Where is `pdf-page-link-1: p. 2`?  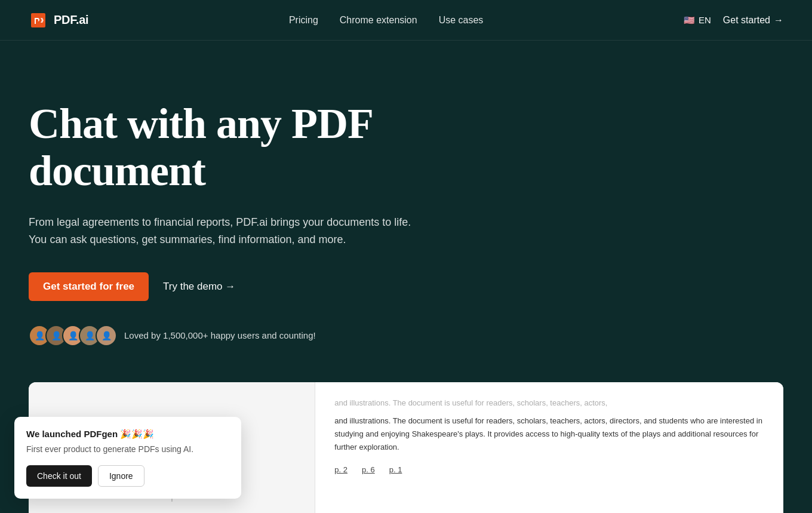 pdf-page-link-1: p. 2 is located at coordinates (341, 470).